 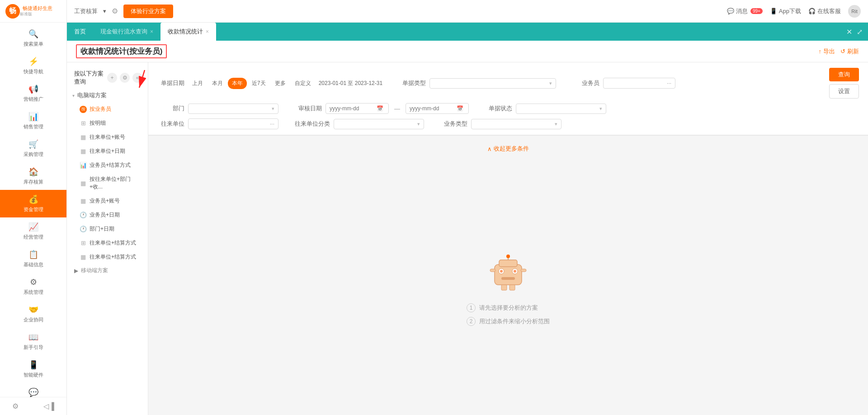 I want to click on sidebar-item-operations: 📈 经营管理, so click(x=33, y=231).